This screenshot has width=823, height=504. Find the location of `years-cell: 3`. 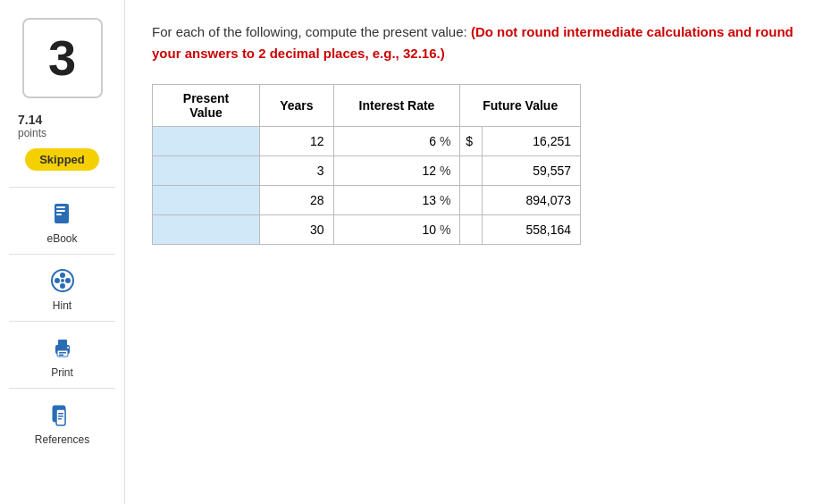

years-cell: 3 is located at coordinates (297, 172).